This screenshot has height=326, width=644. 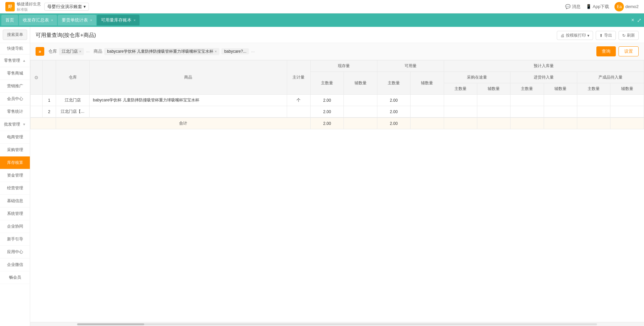 What do you see at coordinates (632, 7) in the screenshot?
I see `username-label: demo2` at bounding box center [632, 7].